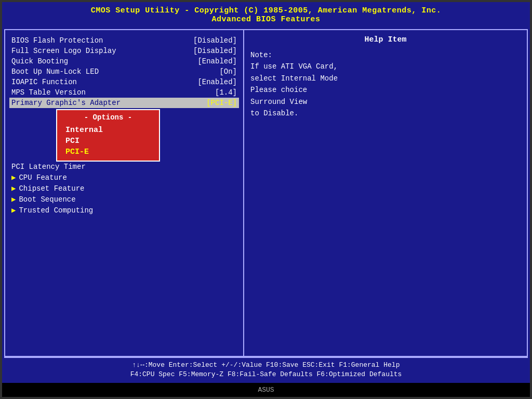  What do you see at coordinates (266, 390) in the screenshot?
I see `asus-bar: ASUS` at bounding box center [266, 390].